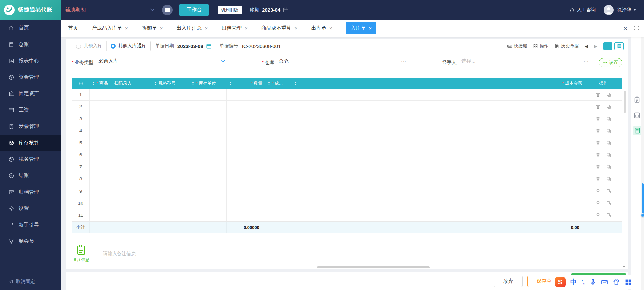 The height and width of the screenshot is (290, 644). I want to click on column-qty: 数量, so click(246, 83).